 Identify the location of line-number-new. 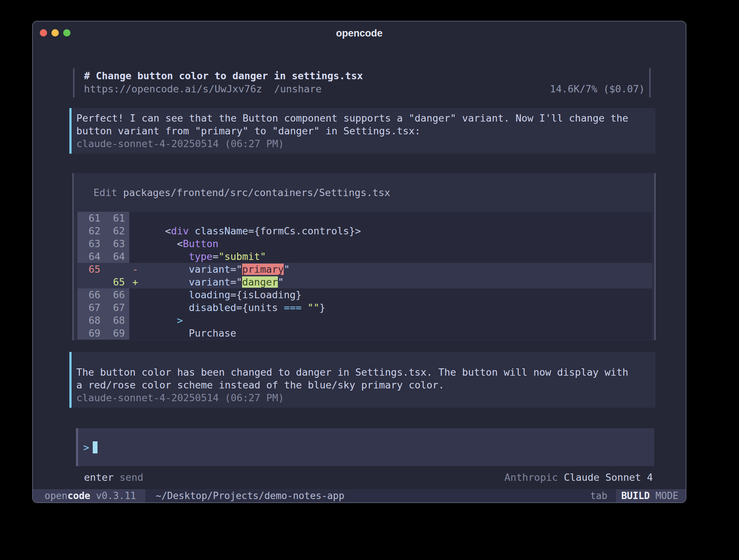
(117, 269).